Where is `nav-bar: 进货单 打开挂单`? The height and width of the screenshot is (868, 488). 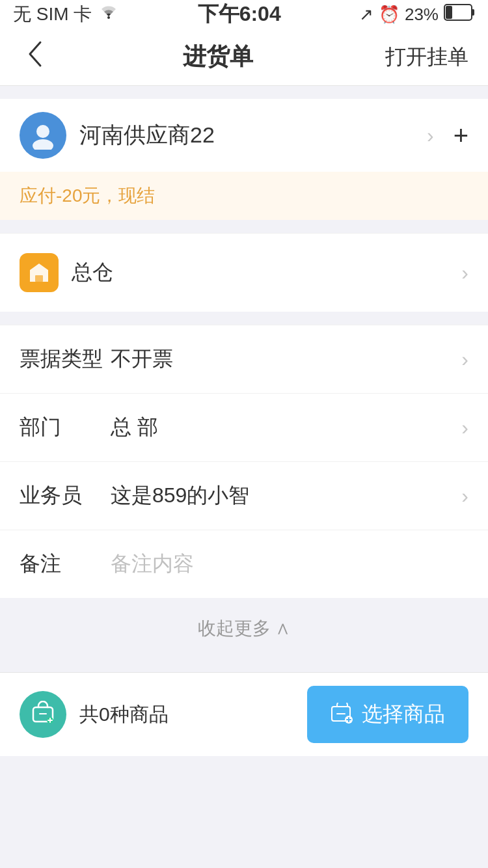 nav-bar: 进货单 打开挂单 is located at coordinates (244, 57).